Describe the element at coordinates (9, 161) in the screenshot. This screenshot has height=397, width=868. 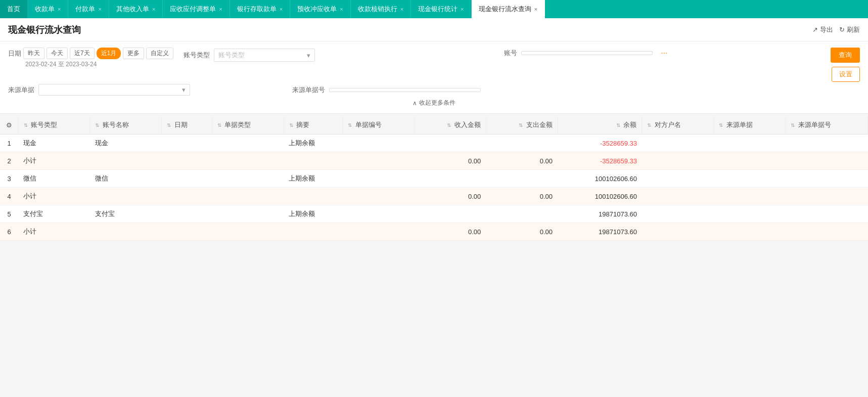
I see `row-number: 2` at that location.